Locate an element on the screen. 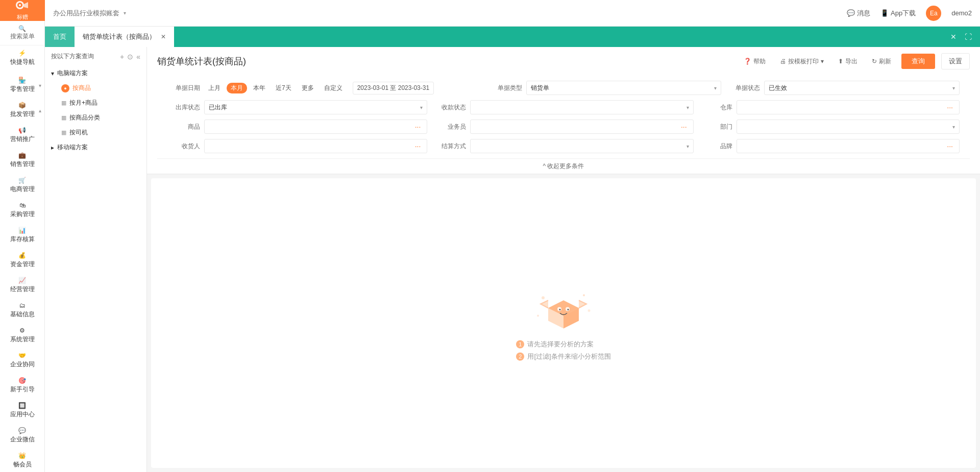  guide-label: 新手引导 is located at coordinates (22, 389).